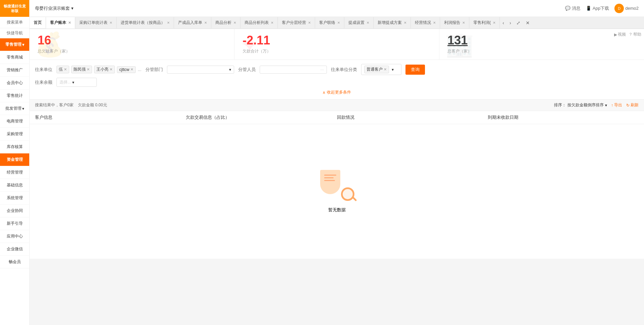 The width and height of the screenshot is (644, 325). Describe the element at coordinates (15, 173) in the screenshot. I see `sidebar-item-operations: 经营管理` at that location.